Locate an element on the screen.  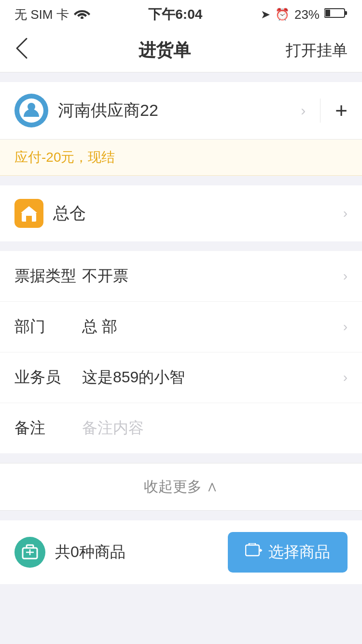
supplier-vertical-divider is located at coordinates (320, 111).